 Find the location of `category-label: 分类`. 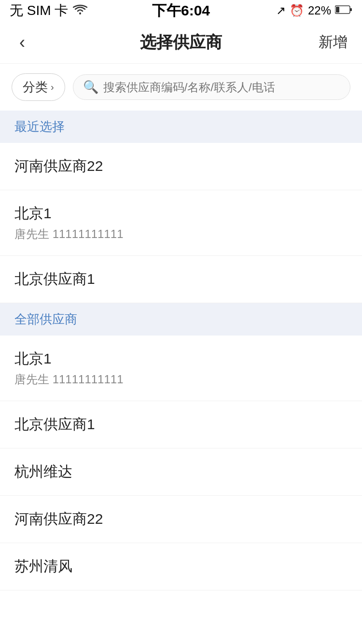

category-label: 分类 is located at coordinates (35, 87).